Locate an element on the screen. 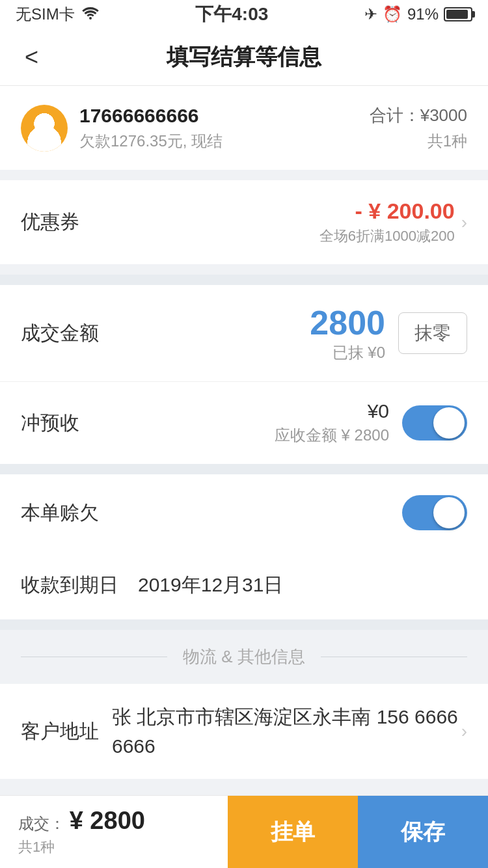  section-separator is located at coordinates (244, 280).